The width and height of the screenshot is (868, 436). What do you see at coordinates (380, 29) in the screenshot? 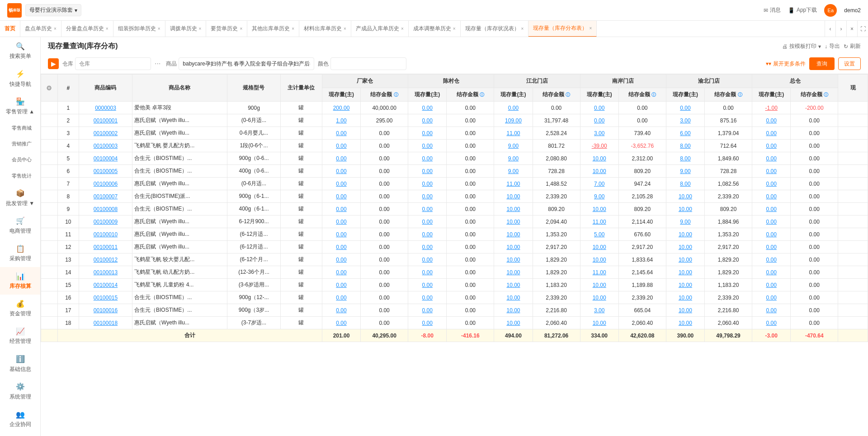
I see `tab-8: 产成品入库单历史 ×` at bounding box center [380, 29].